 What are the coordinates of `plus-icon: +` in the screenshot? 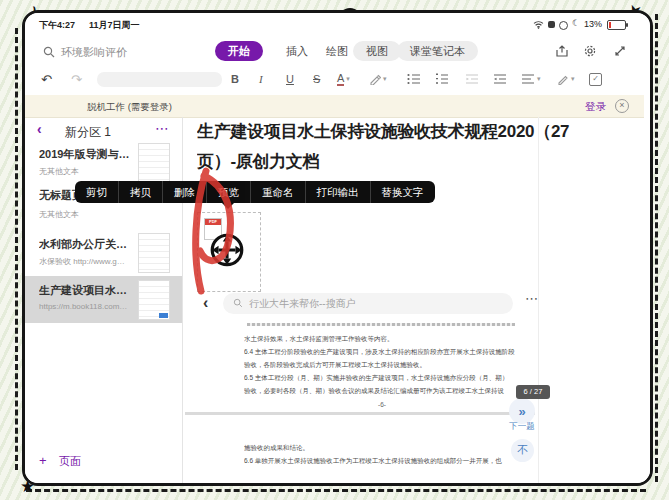 It's located at (43, 460).